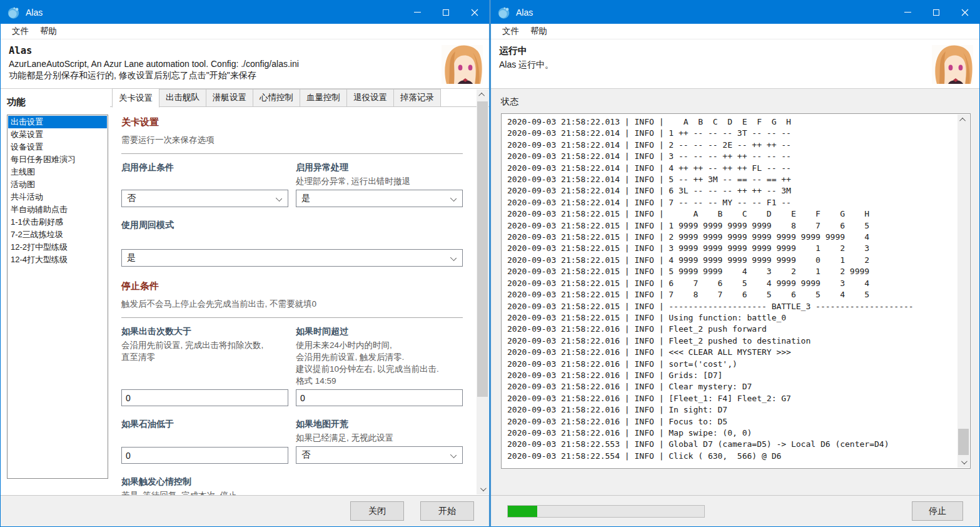 The width and height of the screenshot is (980, 527). I want to click on if-map-select: 否, so click(379, 455).